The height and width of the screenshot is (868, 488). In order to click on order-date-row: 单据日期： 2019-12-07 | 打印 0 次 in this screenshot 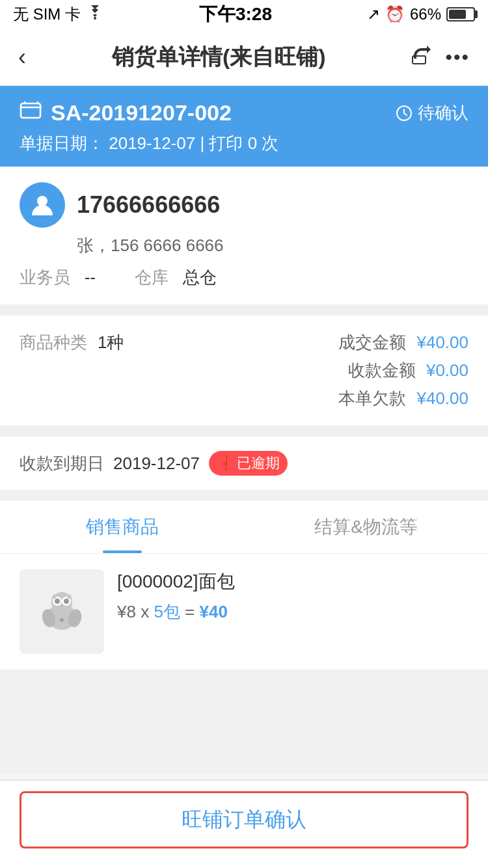, I will do `click(244, 143)`.